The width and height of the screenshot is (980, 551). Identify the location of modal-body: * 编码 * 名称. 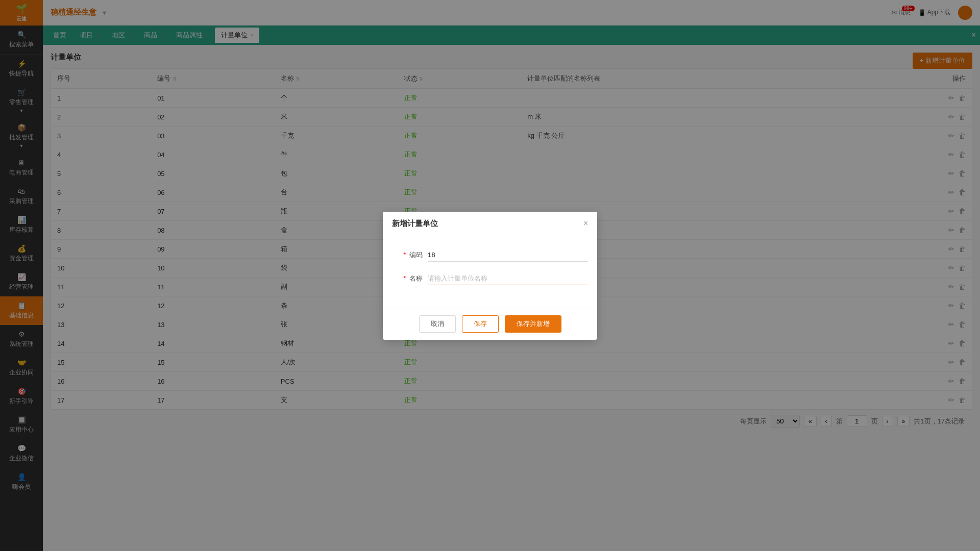
(490, 272).